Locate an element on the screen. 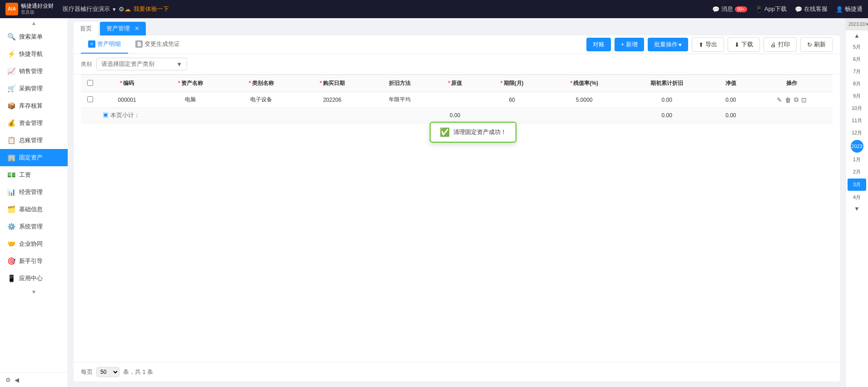  reconcile-button: 对账 is located at coordinates (599, 45).